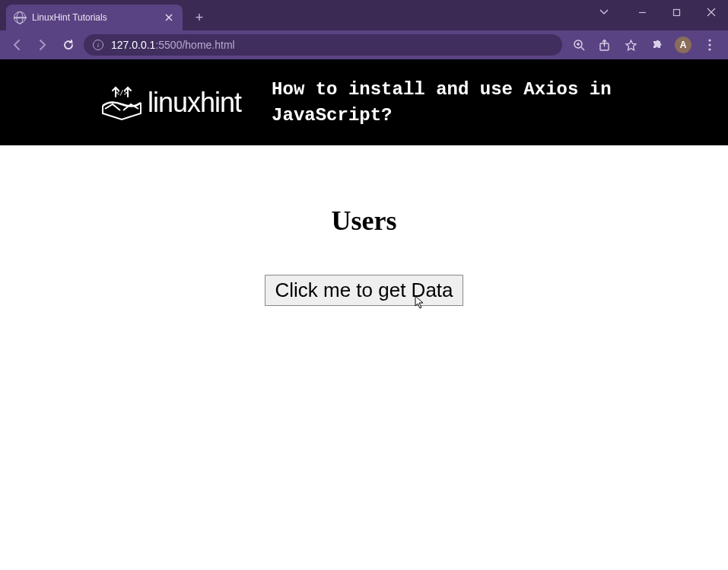 The width and height of the screenshot is (728, 570). What do you see at coordinates (199, 18) in the screenshot?
I see `new-tab-button: +` at bounding box center [199, 18].